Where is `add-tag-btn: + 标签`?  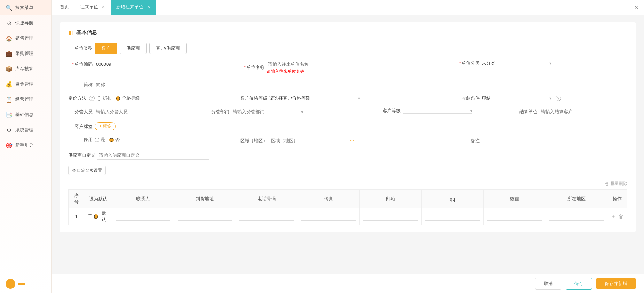 add-tag-btn: + 标签 is located at coordinates (105, 127).